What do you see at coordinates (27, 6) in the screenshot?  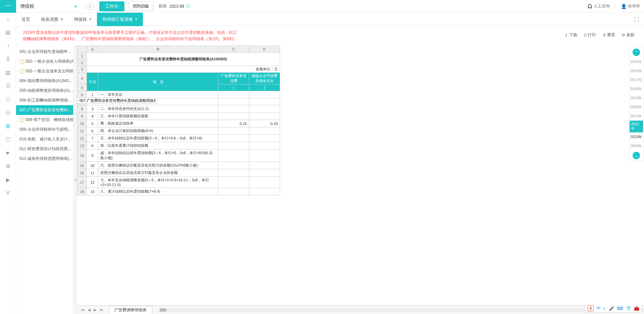 I see `app-name: 增值税` at bounding box center [27, 6].